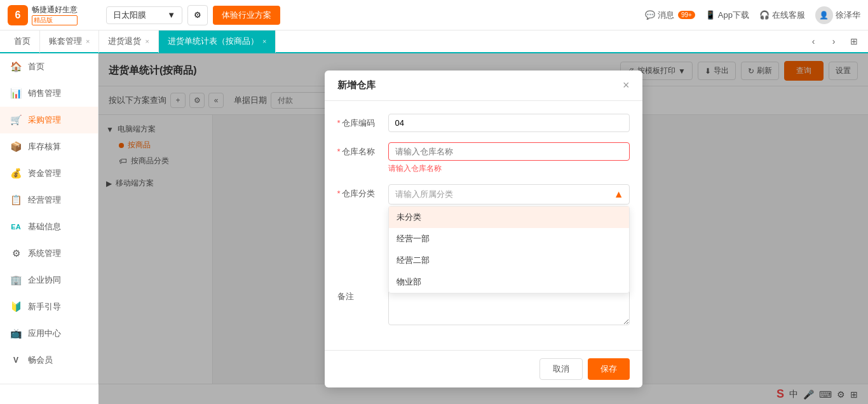  Describe the element at coordinates (363, 121) in the screenshot. I see `code-label: * 仓库编码` at that location.